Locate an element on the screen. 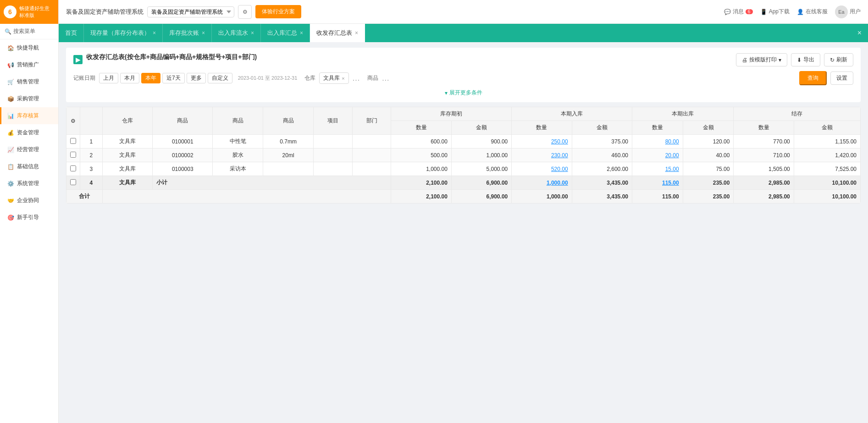  sidebar-item-system: ⚙️ 系统管理 is located at coordinates (29, 183).